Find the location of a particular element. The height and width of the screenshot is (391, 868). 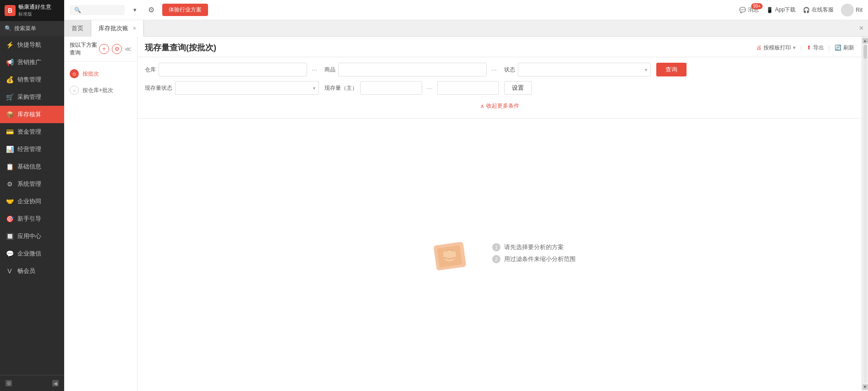

refresh-button: 🔄 刷新 is located at coordinates (844, 48).